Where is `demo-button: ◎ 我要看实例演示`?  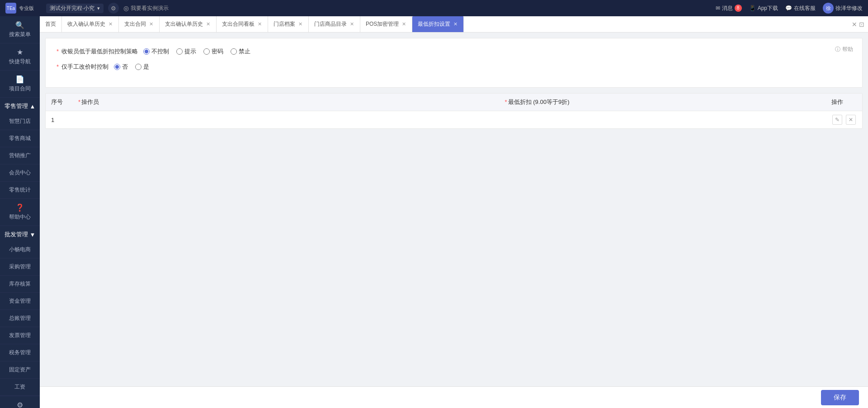 demo-button: ◎ 我要看实例演示 is located at coordinates (146, 8).